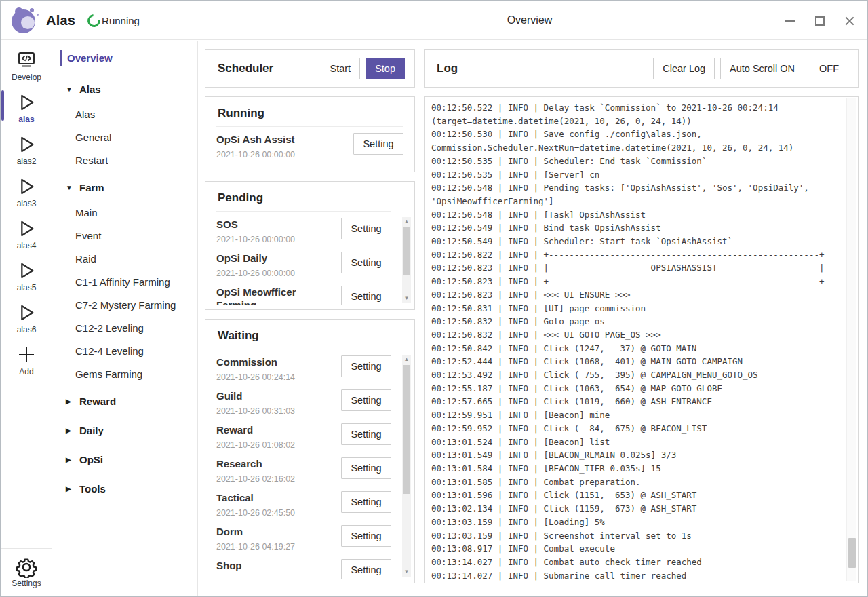 This screenshot has width=868, height=597. Describe the element at coordinates (125, 236) in the screenshot. I see `nav-item-event: Event` at that location.